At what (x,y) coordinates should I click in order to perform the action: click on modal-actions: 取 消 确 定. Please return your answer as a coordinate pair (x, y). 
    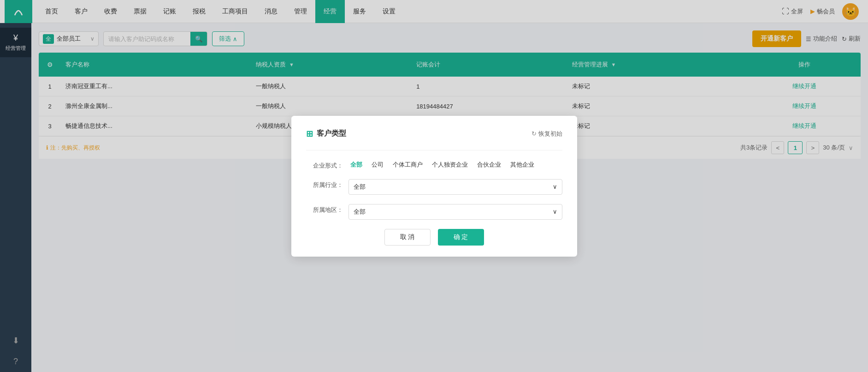
    Looking at the image, I should click on (434, 237).